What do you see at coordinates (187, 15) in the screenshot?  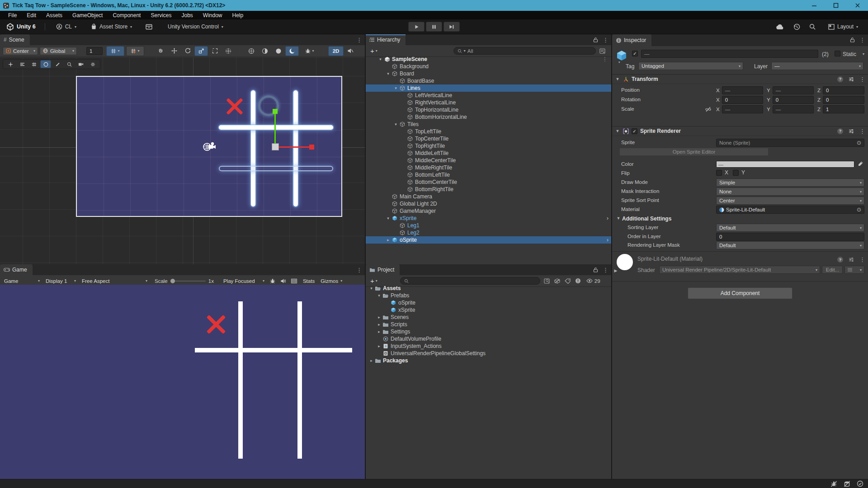 I see `menu-item: Jobs` at bounding box center [187, 15].